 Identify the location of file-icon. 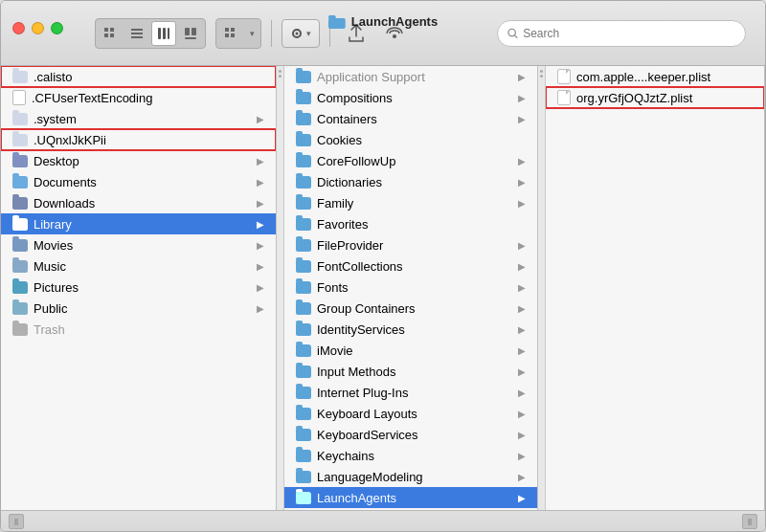
(564, 77).